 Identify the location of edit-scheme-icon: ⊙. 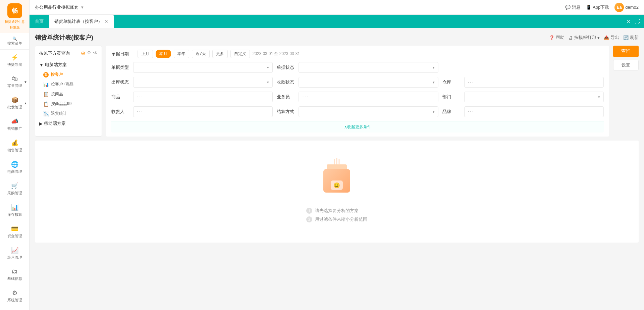
(89, 53).